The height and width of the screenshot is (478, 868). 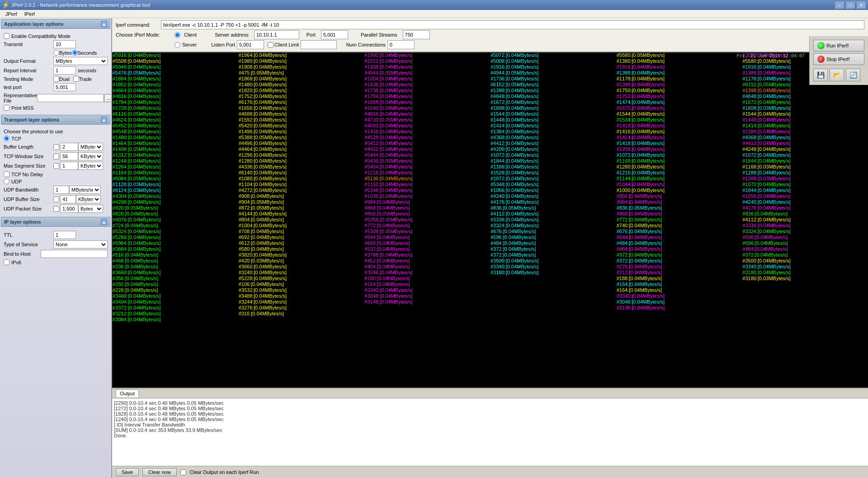 What do you see at coordinates (190, 35) in the screenshot?
I see `client-label: Client` at bounding box center [190, 35].